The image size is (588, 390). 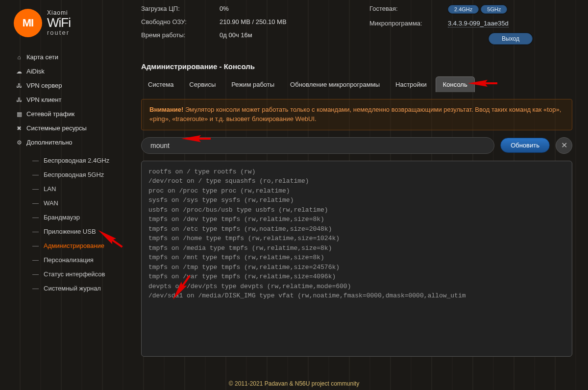 I want to click on wifi-band-pill: 2.4GHz, so click(x=464, y=9).